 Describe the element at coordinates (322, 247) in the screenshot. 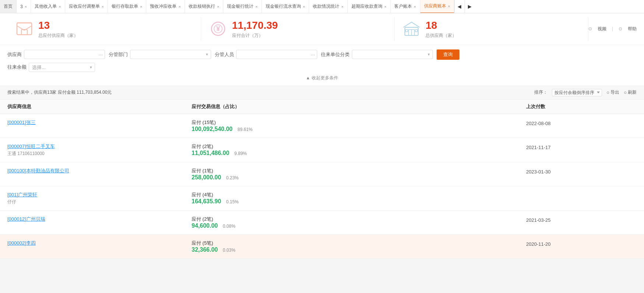

I see `table-row: [000002]李四 应付 (5笔) 32,366.00 0.03% 2020-…` at that location.